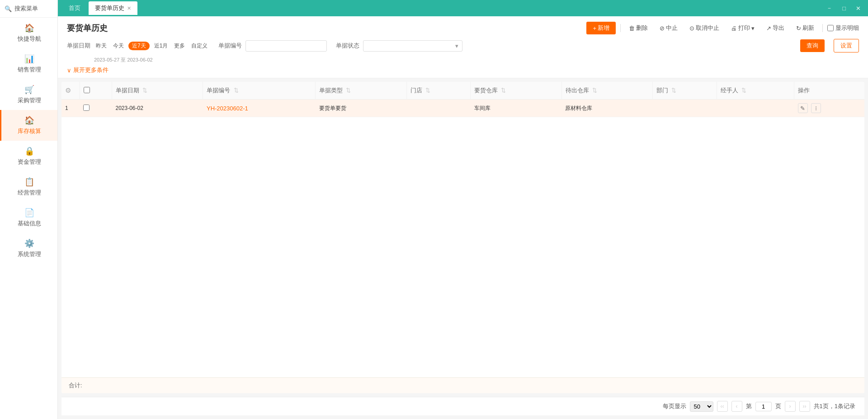  What do you see at coordinates (71, 90) in the screenshot?
I see `th-settings: ⚙` at bounding box center [71, 90].